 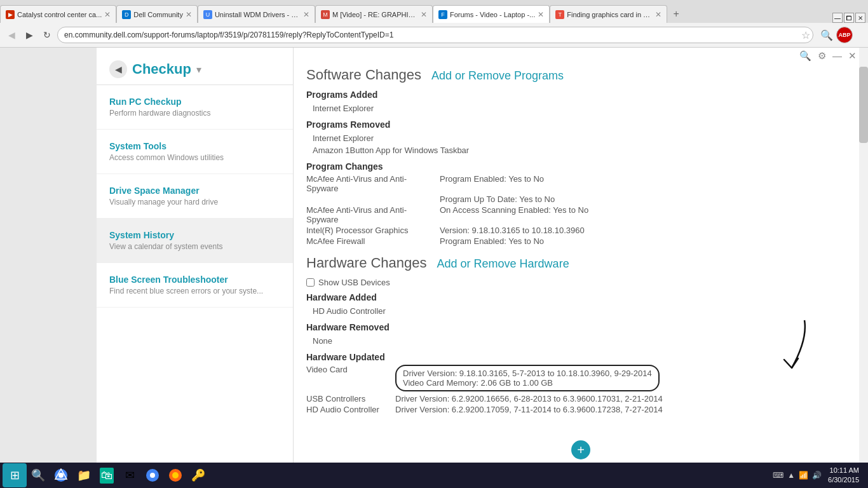 I want to click on programs-added-heading: Programs Added, so click(x=581, y=95).